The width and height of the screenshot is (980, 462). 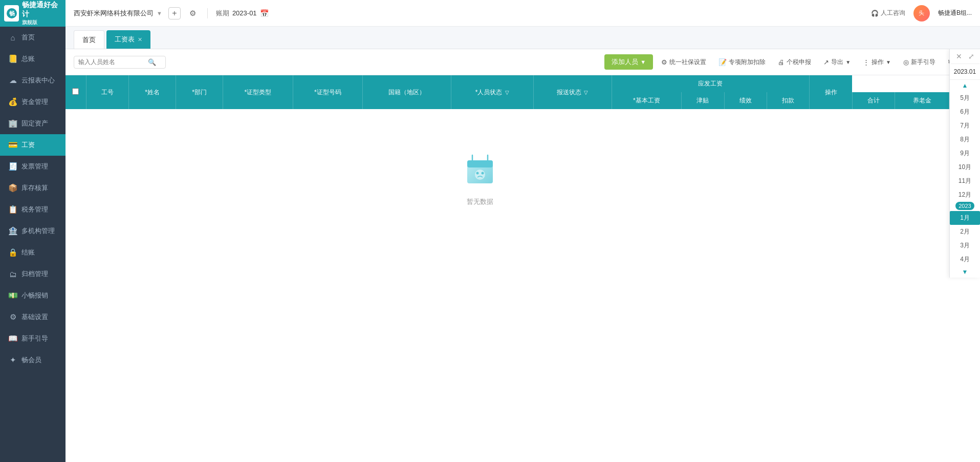 What do you see at coordinates (13, 296) in the screenshot?
I see `expense-icon: 💵` at bounding box center [13, 296].